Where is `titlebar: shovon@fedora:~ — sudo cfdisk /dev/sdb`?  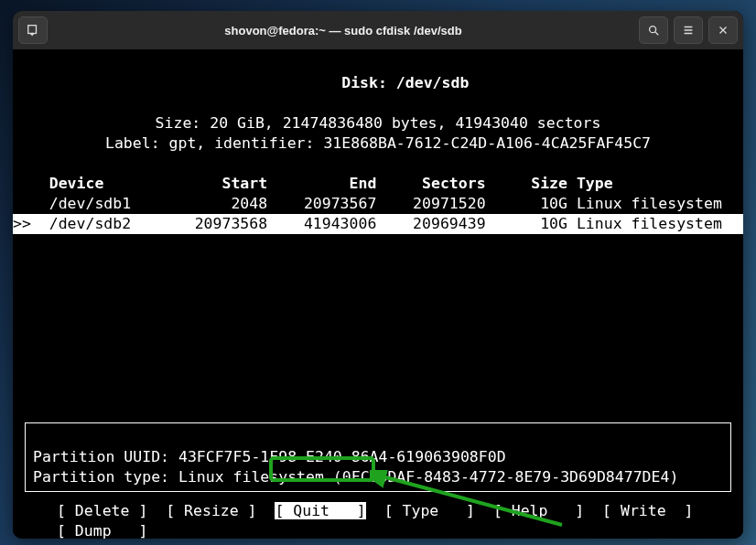
titlebar: shovon@fedora:~ — sudo cfdisk /dev/sdb is located at coordinates (378, 30).